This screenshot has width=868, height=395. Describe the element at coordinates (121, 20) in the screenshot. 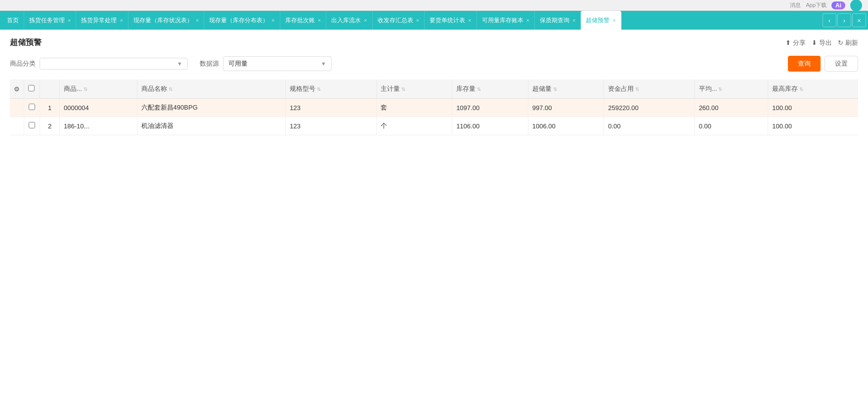

I see `nav-tab-picking-abnormal-close: ×` at that location.